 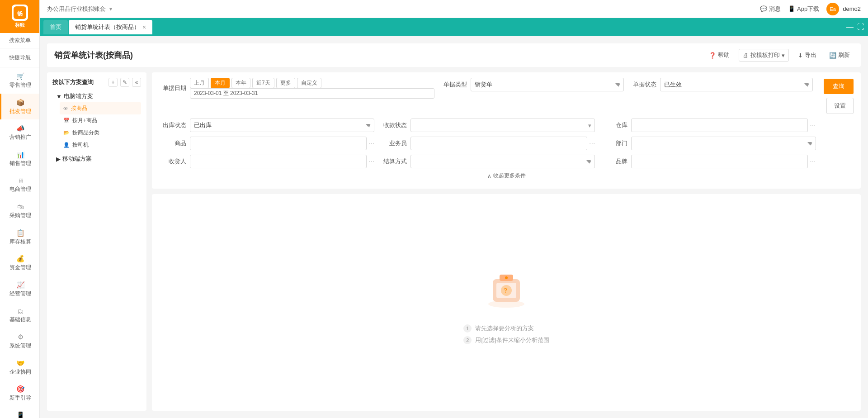 What do you see at coordinates (113, 82) in the screenshot?
I see `add-scheme-btn: +` at bounding box center [113, 82].